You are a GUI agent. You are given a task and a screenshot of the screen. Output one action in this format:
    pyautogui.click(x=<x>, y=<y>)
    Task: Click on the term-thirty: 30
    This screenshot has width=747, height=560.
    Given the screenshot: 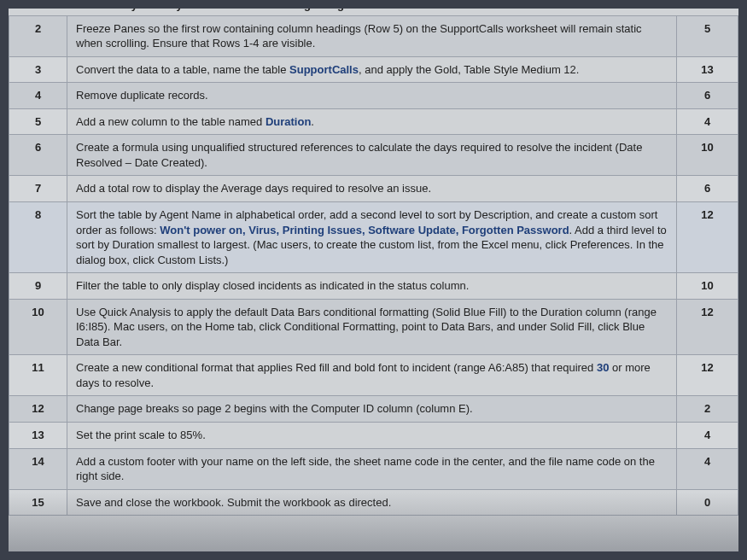 What is the action you would take?
    pyautogui.click(x=603, y=367)
    